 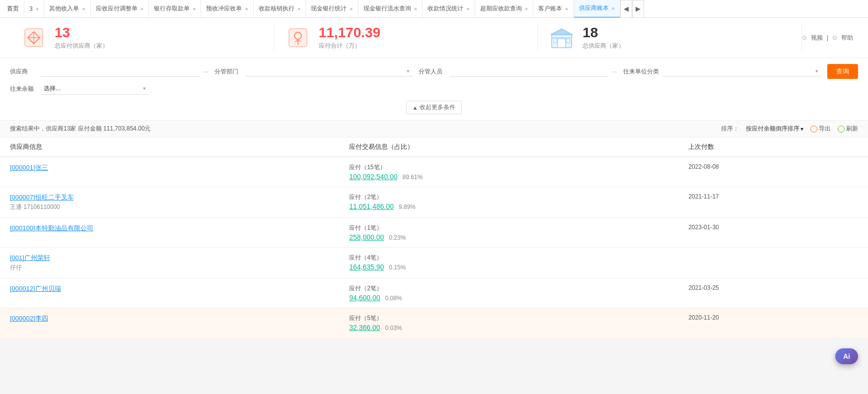 What do you see at coordinates (518, 267) in the screenshot?
I see `tx-row-4: 164,635.90 0.15%` at bounding box center [518, 267].